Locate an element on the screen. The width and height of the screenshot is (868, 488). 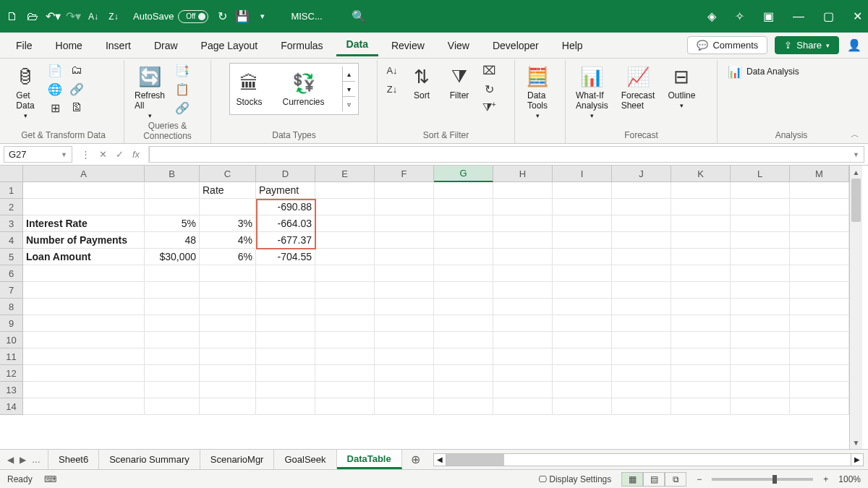
data-tools-button: 🧮 Data Tools ▾ is located at coordinates (537, 92).